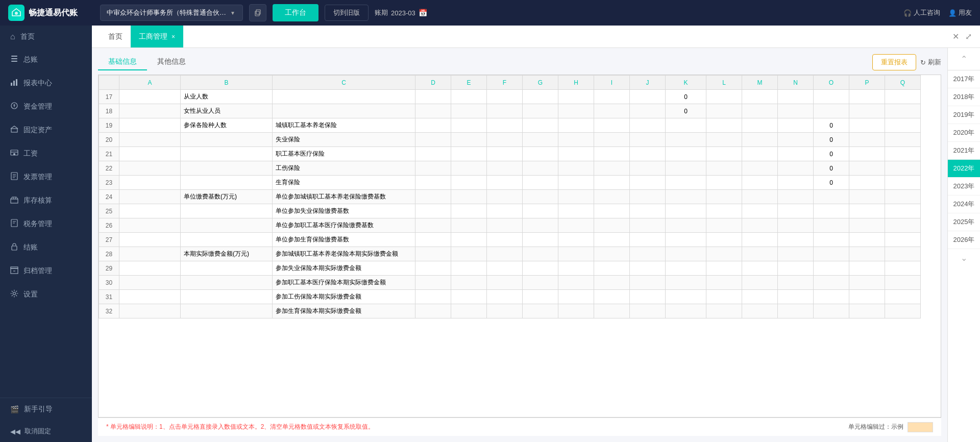 Image resolution: width=980 pixels, height=442 pixels. What do you see at coordinates (46, 409) in the screenshot?
I see `sidebar-item-new-guide: 🎬 新手引导` at bounding box center [46, 409].